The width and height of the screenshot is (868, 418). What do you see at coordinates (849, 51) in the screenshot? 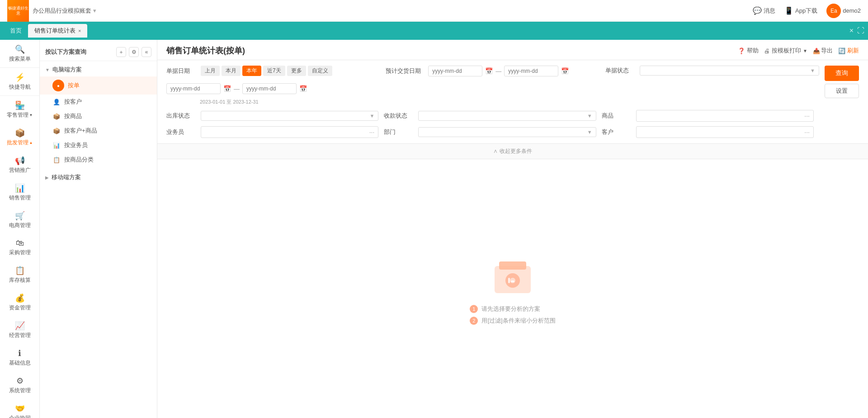
I see `refresh-btn: 🔄 刷新` at bounding box center [849, 51].